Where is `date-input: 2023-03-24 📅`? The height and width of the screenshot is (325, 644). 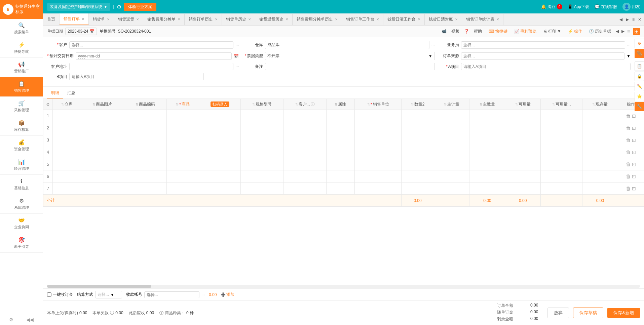
date-input: 2023-03-24 📅 is located at coordinates (81, 31).